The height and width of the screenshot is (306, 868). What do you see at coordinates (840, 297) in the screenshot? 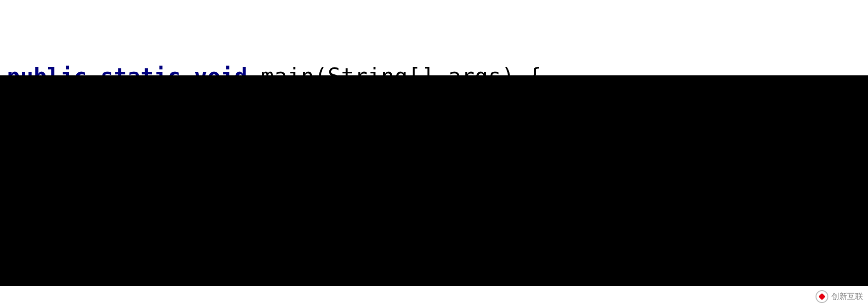
I see `watermark: 创新互联` at bounding box center [840, 297].